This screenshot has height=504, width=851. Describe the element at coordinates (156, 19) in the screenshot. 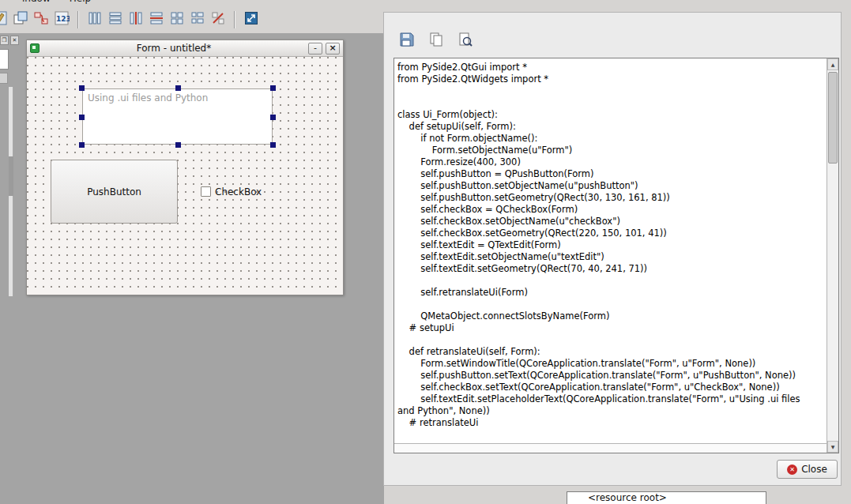

I see `layout-vertical-splitter-icon` at that location.